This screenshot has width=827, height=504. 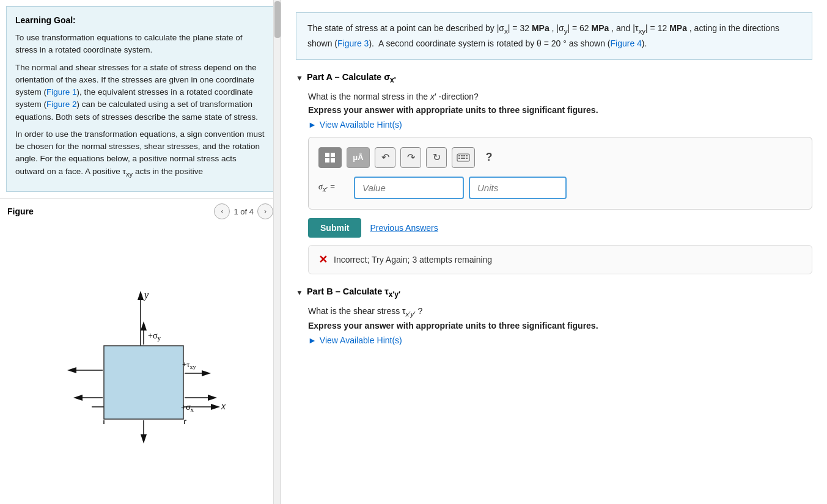 What do you see at coordinates (141, 93) in the screenshot?
I see `learning-goal-p2: The normal and shear stresses for a stat…` at bounding box center [141, 93].